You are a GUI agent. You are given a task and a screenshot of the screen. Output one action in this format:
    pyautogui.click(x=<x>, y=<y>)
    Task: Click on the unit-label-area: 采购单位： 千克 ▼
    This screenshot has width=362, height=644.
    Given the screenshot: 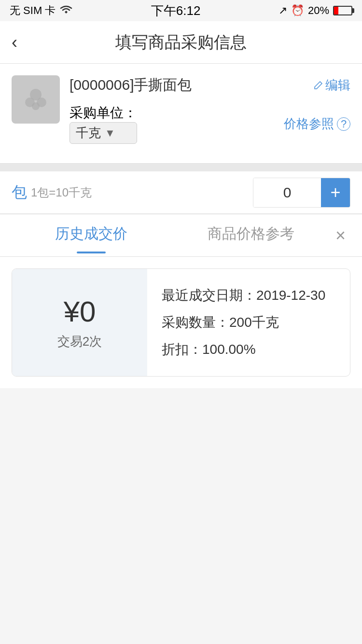 What is the action you would take?
    pyautogui.click(x=103, y=124)
    